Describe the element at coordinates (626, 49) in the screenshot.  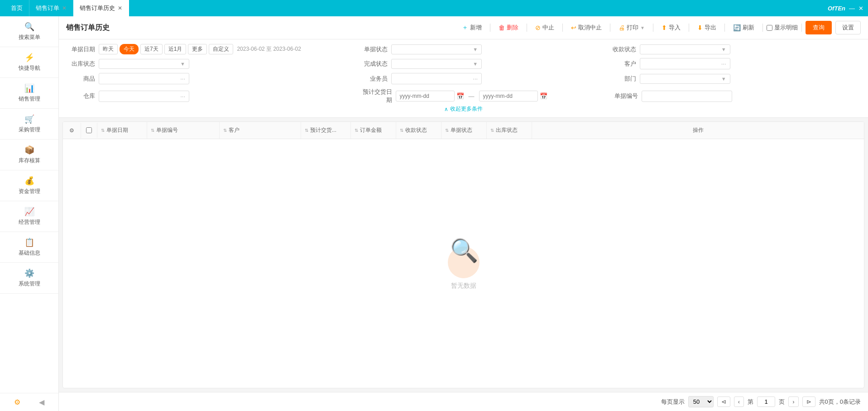
I see `pay-status-label: 收款状态` at that location.